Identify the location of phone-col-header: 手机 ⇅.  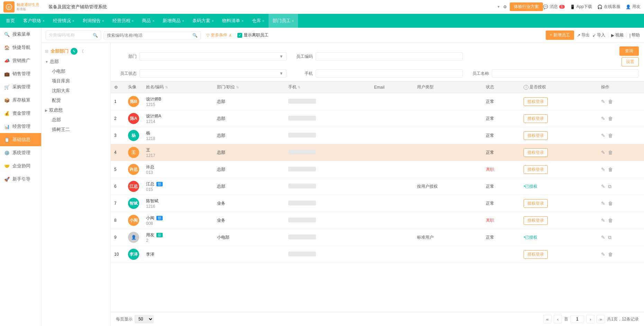
(328, 87).